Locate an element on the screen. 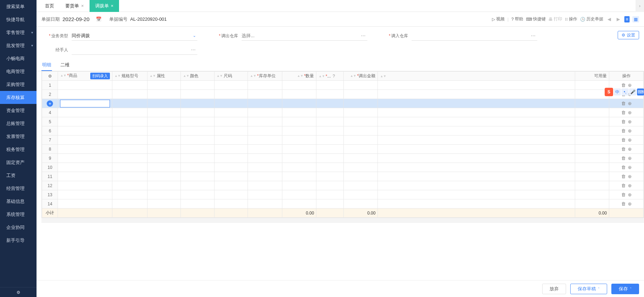  save-draft-button: 保存草稿˄ is located at coordinates (589, 289).